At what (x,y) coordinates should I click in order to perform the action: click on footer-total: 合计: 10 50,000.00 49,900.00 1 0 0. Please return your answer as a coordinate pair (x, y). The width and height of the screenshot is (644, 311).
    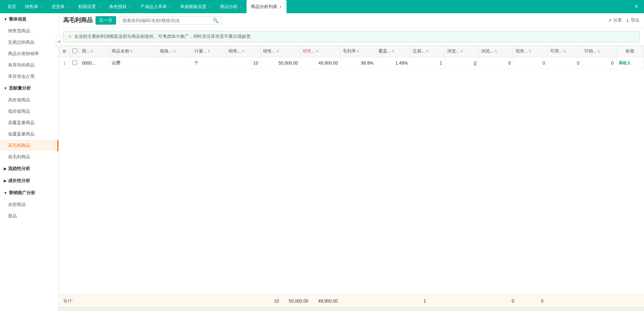
    Looking at the image, I should click on (351, 301).